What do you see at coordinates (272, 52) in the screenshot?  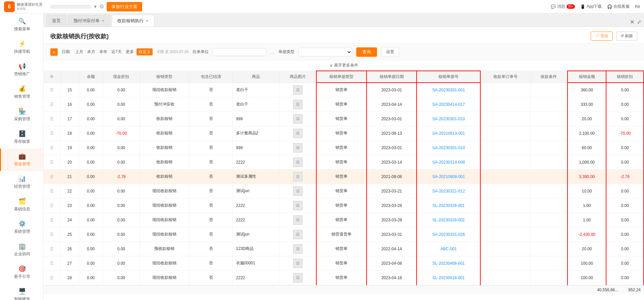 I see `more-filter-dots: ...` at bounding box center [272, 52].